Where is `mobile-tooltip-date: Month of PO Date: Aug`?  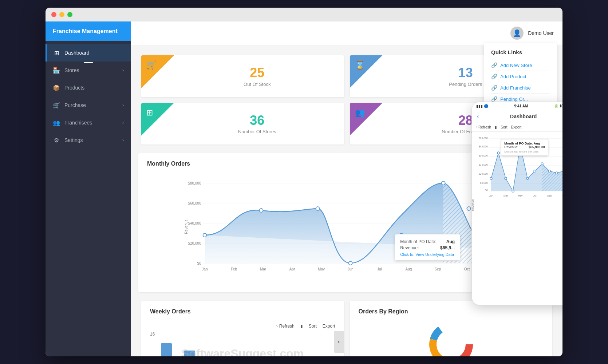
mobile-tooltip-date: Month of PO Date: Aug is located at coordinates (525, 143).